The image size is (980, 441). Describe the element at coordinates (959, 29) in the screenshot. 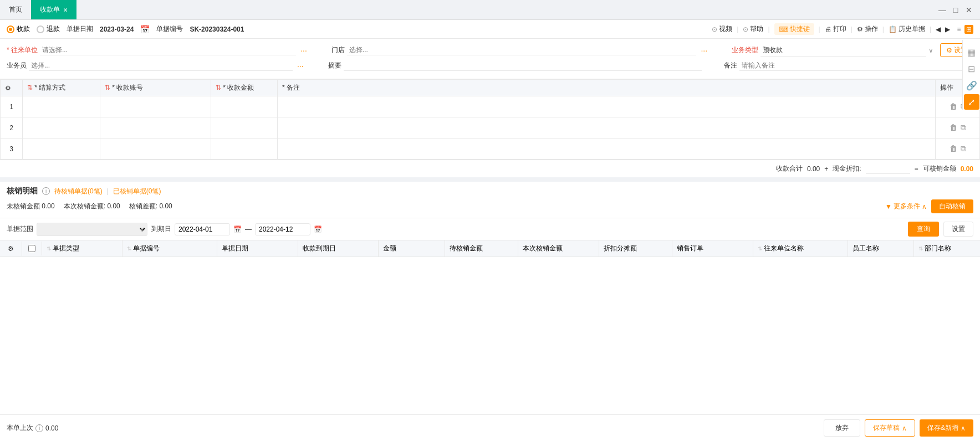

I see `layout-list-icon: ≡` at that location.